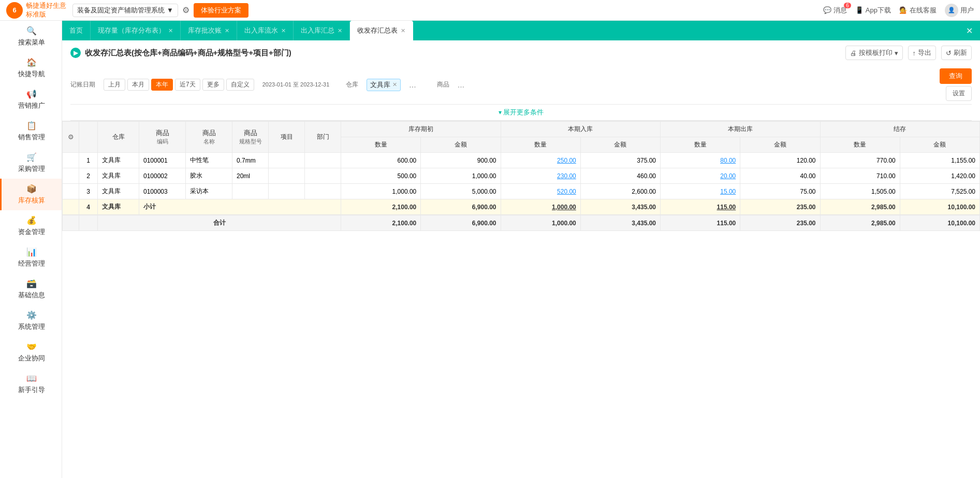 The image size is (980, 478). I want to click on table-row: 3 文具库 0100003 采访本 1,000.00 5,000.00 520.…, so click(521, 192).